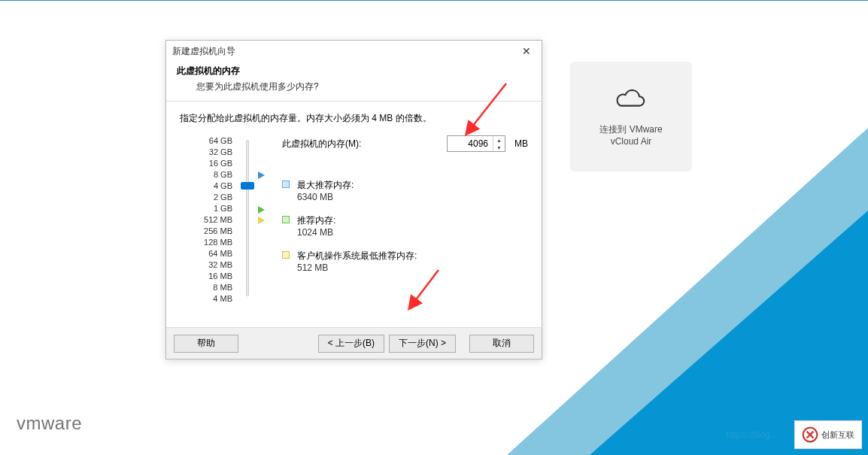 The height and width of the screenshot is (455, 868). Describe the element at coordinates (325, 185) in the screenshot. I see `max-label: 最大推荐内存:` at that location.